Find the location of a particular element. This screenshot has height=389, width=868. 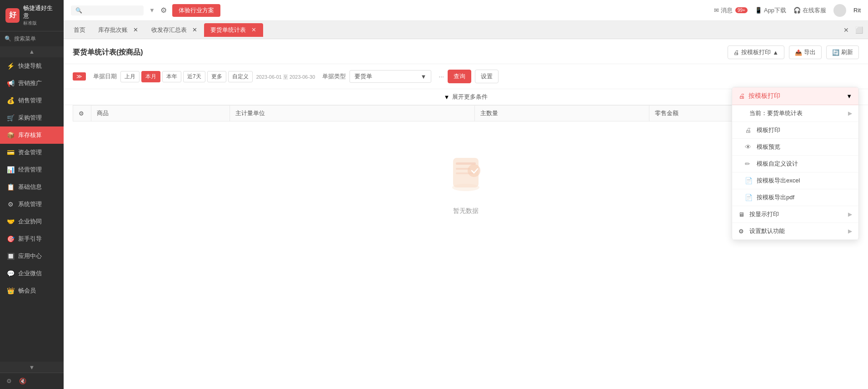

col-settings: ⚙ is located at coordinates (82, 114).